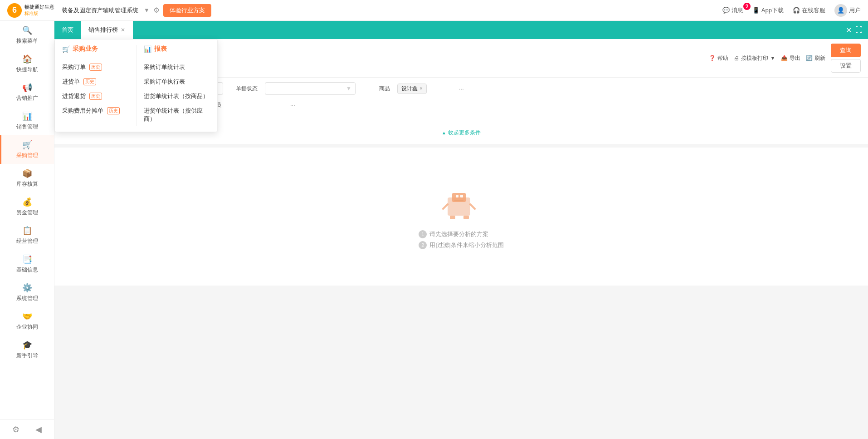 Image resolution: width=868 pixels, height=439 pixels. Describe the element at coordinates (95, 96) in the screenshot. I see `dropdown-item-goods-return: 进货退货 历史` at that location.